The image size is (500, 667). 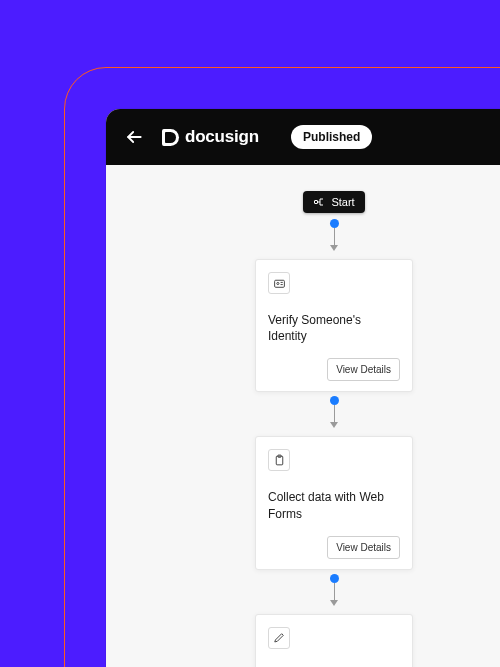 I want to click on branch-icon, so click(x=319, y=202).